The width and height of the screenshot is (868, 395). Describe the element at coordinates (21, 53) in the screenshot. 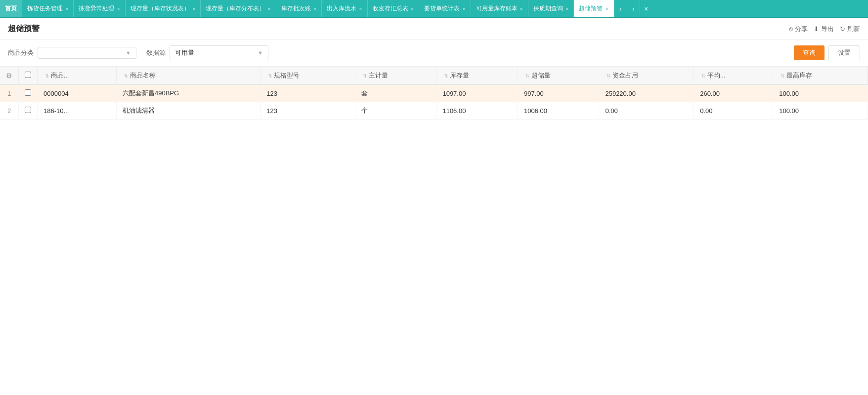

I see `category-label: 商品分类` at that location.